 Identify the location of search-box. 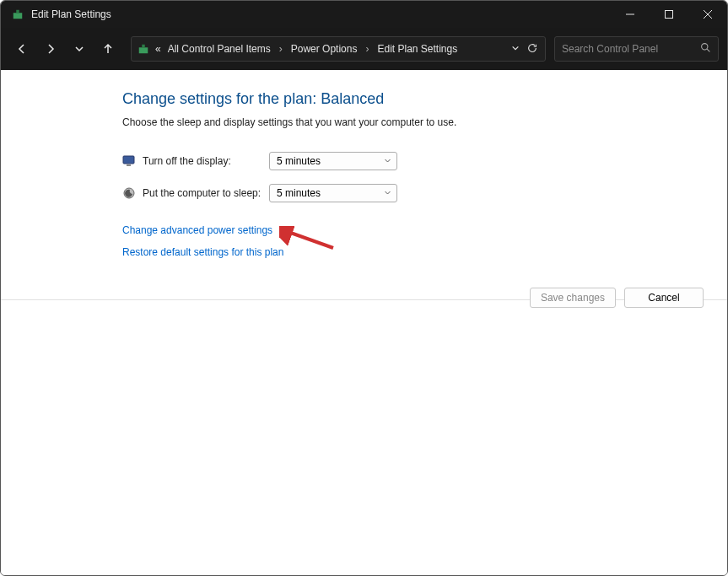
(636, 49).